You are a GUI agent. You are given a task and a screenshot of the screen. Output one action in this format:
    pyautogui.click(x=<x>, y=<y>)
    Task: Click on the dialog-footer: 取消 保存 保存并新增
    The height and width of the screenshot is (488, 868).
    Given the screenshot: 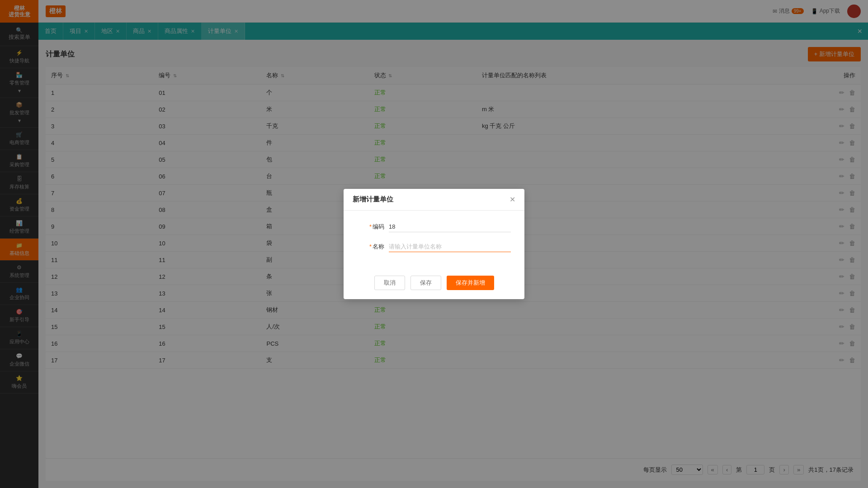 What is the action you would take?
    pyautogui.click(x=434, y=285)
    